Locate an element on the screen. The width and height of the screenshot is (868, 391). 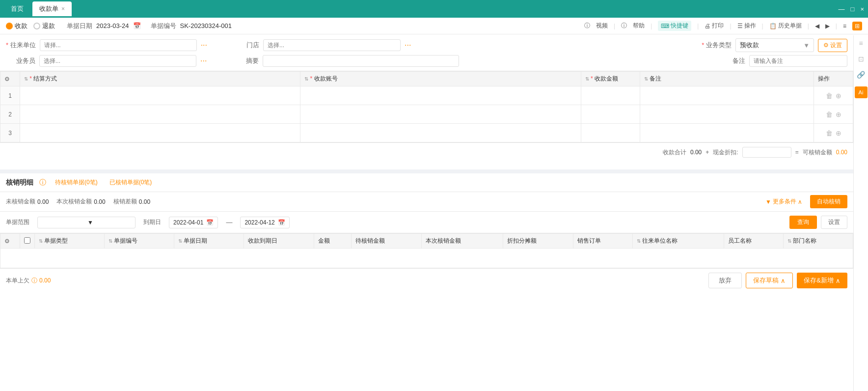
discount-input is located at coordinates (767, 152).